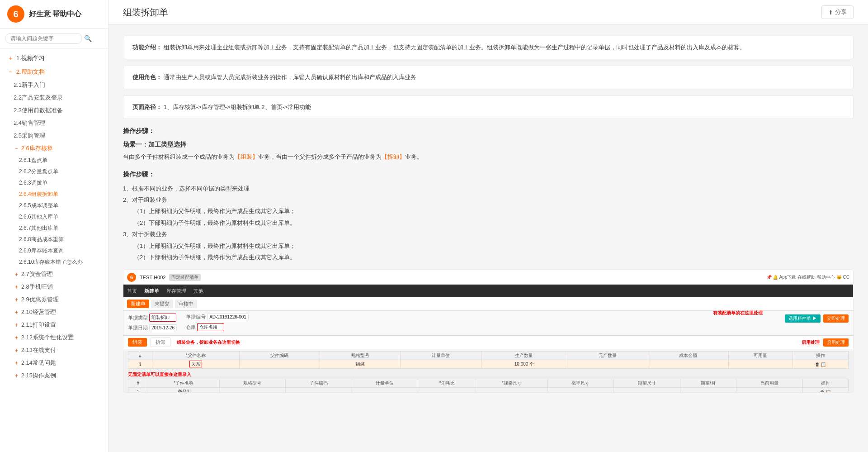 Image resolution: width=868 pixels, height=452 pixels. Describe the element at coordinates (54, 226) in the screenshot. I see `sidebar: 6 好生意 帮助中心 🔍 ＋ 1.视频学习 － 2.帮助文档 2.1新手入门 2…` at that location.